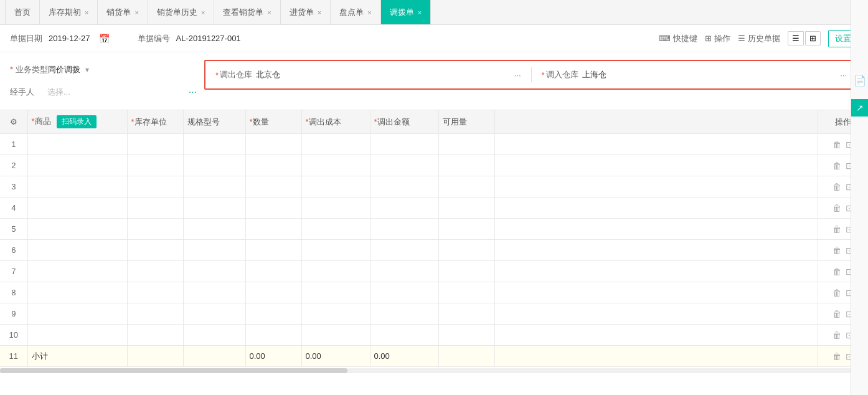 The image size is (868, 395). Describe the element at coordinates (434, 371) in the screenshot. I see `horizontal-scrollbar` at that location.